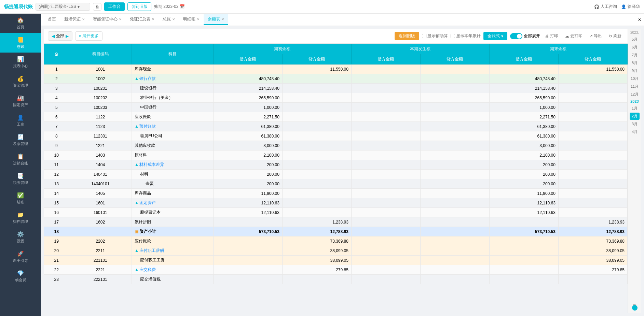  I want to click on sidebar-item-ledger: 📒 总账, so click(20, 43).